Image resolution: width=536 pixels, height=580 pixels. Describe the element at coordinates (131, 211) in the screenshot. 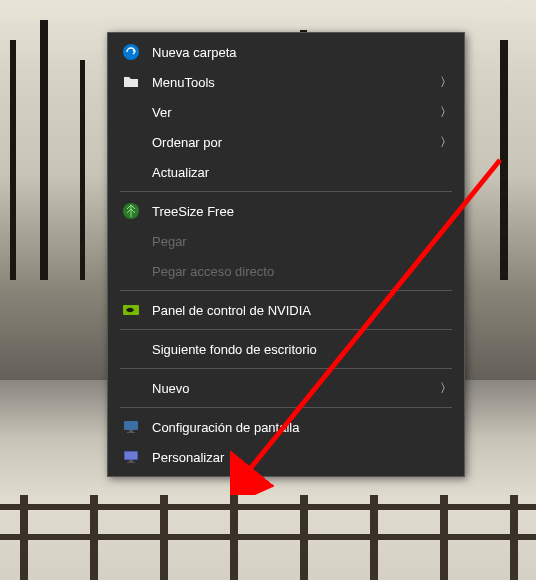

I see `treesize-icon` at that location.